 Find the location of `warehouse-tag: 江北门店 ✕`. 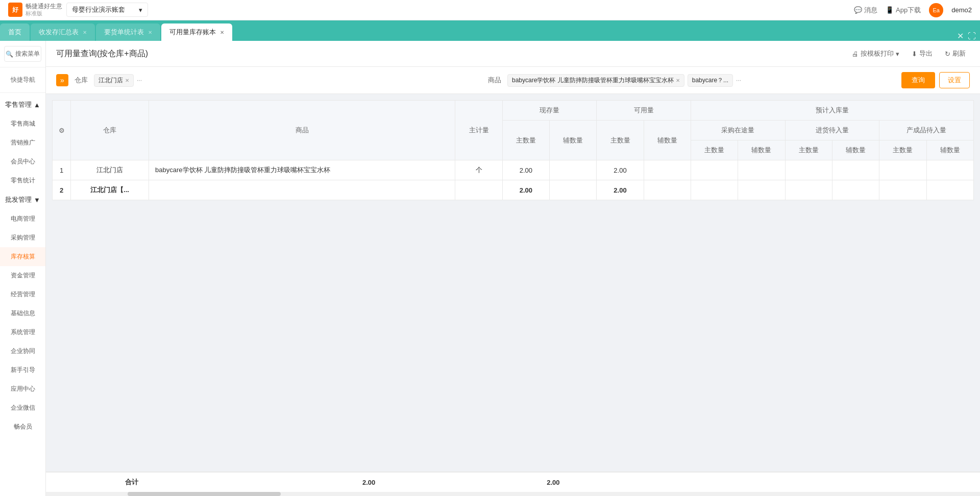

warehouse-tag: 江北门店 ✕ is located at coordinates (114, 81).